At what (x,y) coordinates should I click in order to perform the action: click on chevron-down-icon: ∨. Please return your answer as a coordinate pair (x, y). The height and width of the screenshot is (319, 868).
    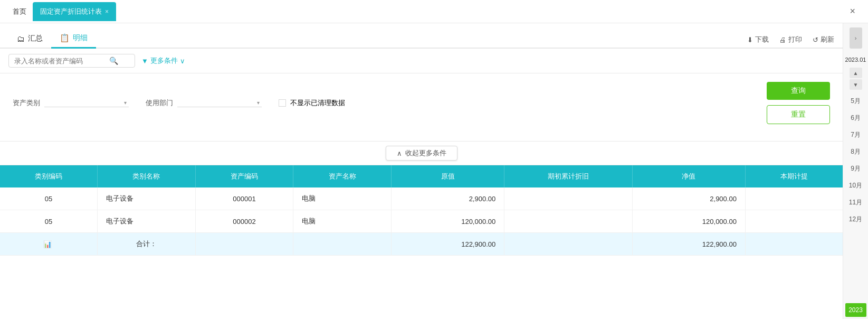
    Looking at the image, I should click on (183, 61).